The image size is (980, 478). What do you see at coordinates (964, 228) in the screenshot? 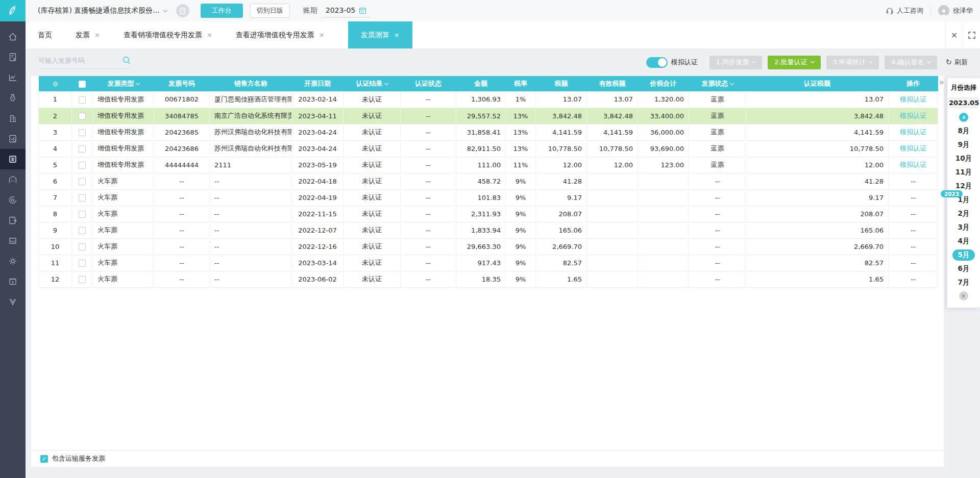
I see `month-item-label: 3月` at bounding box center [964, 228].